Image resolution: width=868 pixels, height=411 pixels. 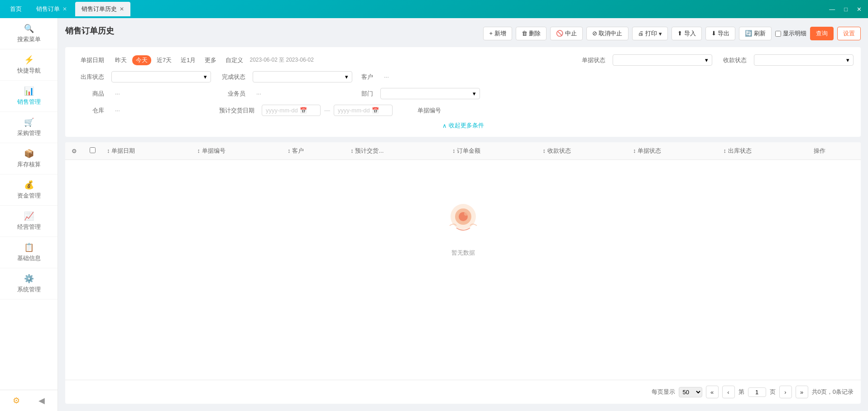 I want to click on payment-status-select: ▾, so click(x=804, y=60).